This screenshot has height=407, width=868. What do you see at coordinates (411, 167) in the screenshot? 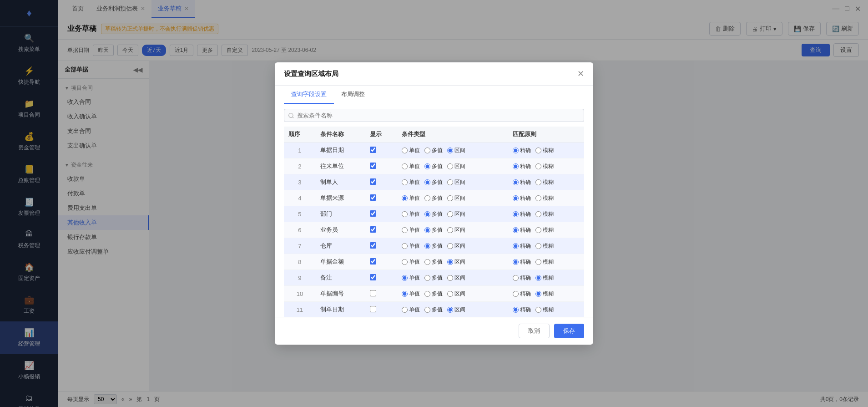
I see `radio-single-2: 单值` at bounding box center [411, 167].